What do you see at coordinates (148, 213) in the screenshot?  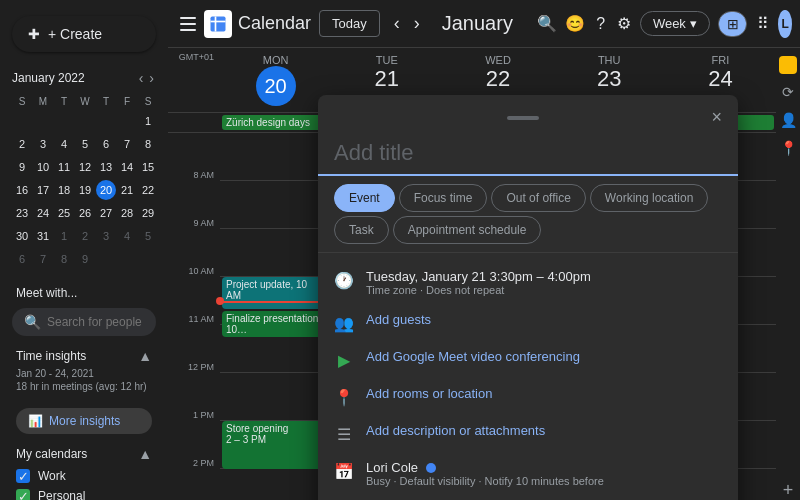 I see `mini-day: 29` at bounding box center [148, 213].